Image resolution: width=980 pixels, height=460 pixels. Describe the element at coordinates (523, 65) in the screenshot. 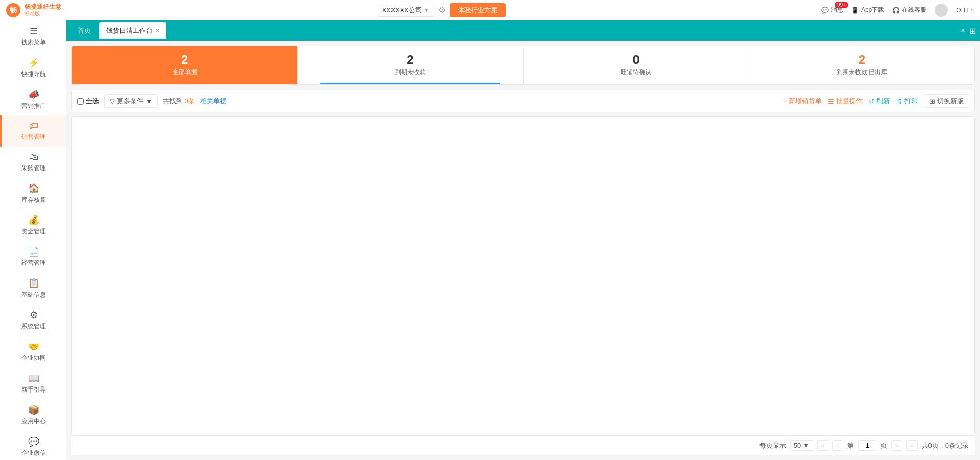

I see `summary-cards: 2 全部单据 2 到期未收款 0 旺铺待确认 2 到期未收款 已出库` at that location.